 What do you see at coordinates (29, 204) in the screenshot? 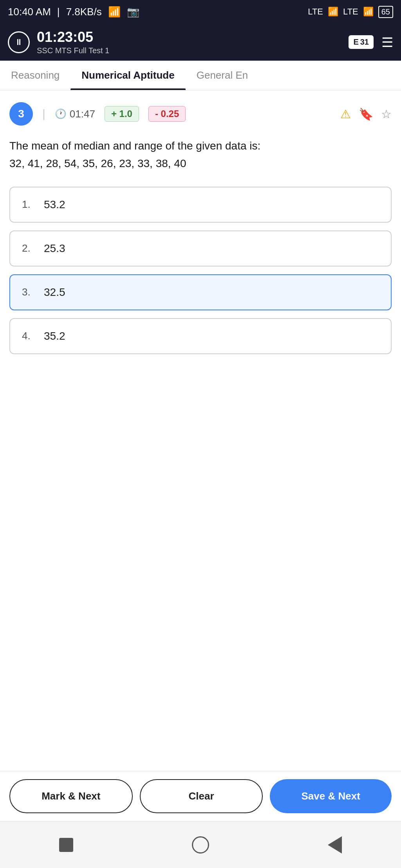
I see `option-1-number: 1.` at bounding box center [29, 204].